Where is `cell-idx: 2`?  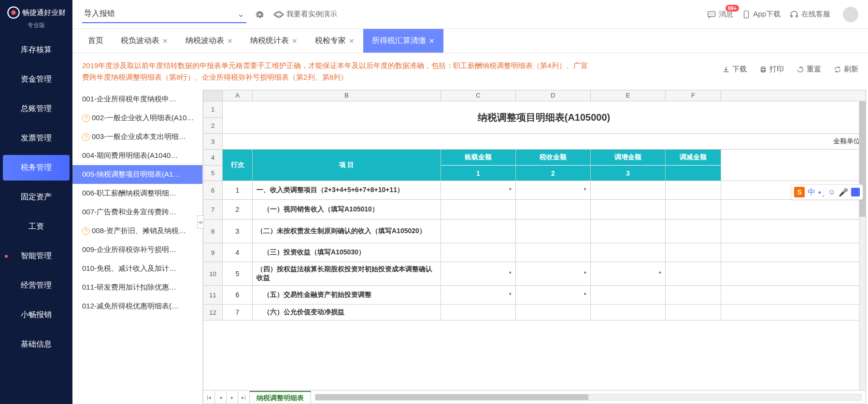
cell-idx: 2 is located at coordinates (238, 209).